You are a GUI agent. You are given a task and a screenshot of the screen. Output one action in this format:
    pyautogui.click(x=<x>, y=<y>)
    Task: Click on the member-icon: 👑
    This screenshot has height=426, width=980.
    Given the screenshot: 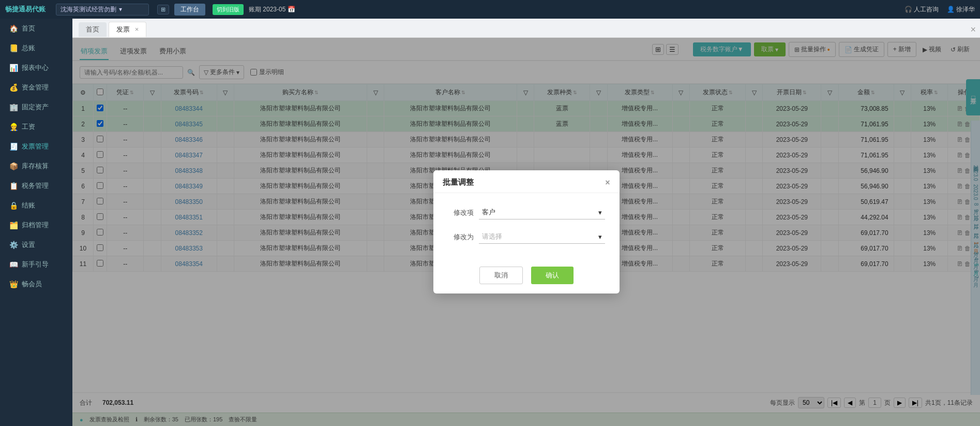 What is the action you would take?
    pyautogui.click(x=13, y=284)
    